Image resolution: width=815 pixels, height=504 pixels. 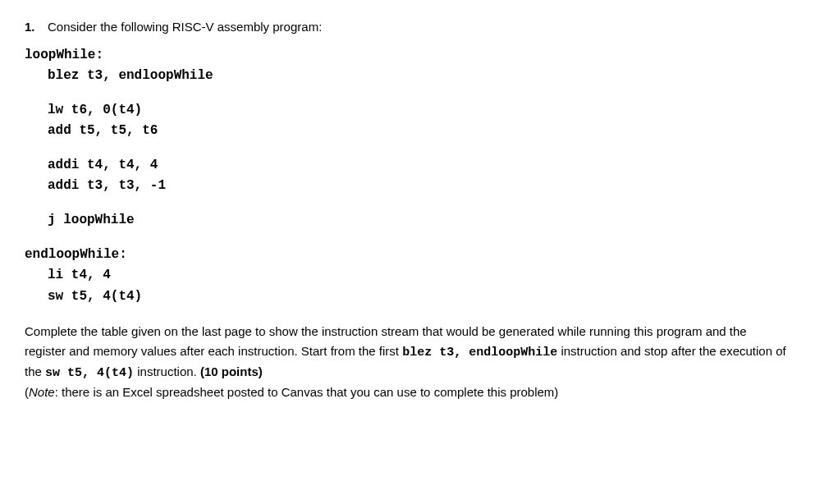 What do you see at coordinates (407, 66) in the screenshot?
I see `code-group-1: loopWhile: blez t3, endloopWhile` at bounding box center [407, 66].